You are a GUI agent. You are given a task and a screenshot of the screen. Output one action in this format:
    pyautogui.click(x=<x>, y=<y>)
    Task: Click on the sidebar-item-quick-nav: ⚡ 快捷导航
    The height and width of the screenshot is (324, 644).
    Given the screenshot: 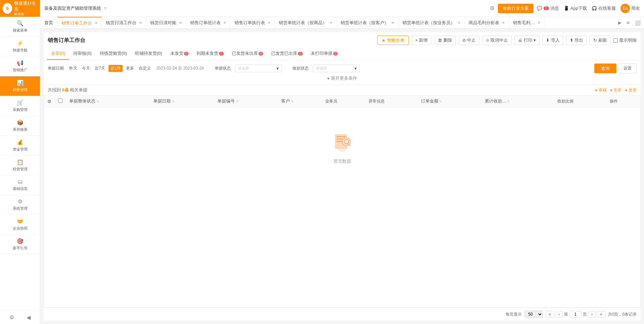 What is the action you would take?
    pyautogui.click(x=20, y=46)
    